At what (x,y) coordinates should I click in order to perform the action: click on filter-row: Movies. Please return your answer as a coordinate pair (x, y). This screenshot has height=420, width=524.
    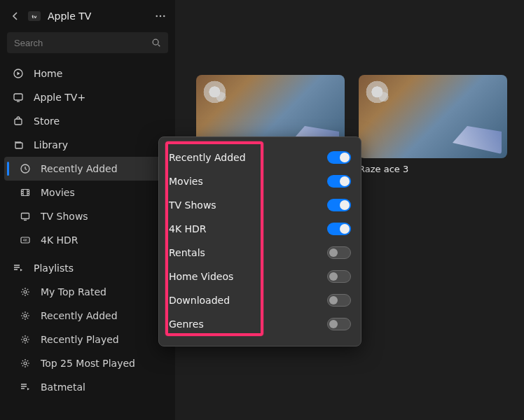
    Looking at the image, I should click on (260, 181).